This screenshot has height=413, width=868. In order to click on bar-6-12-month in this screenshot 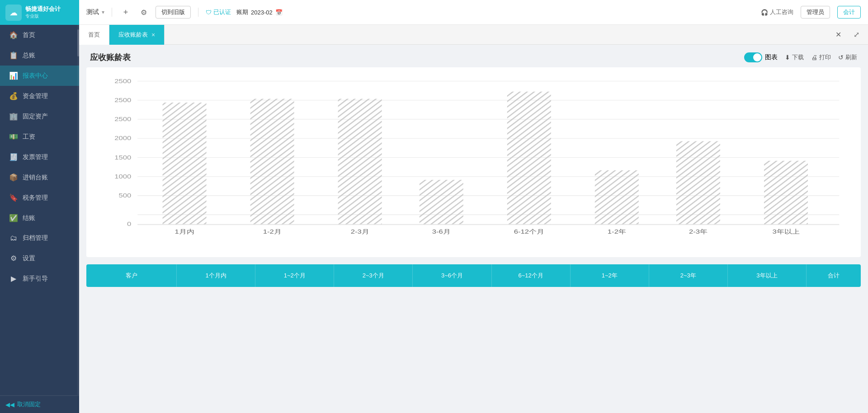, I will do `click(529, 158)`.